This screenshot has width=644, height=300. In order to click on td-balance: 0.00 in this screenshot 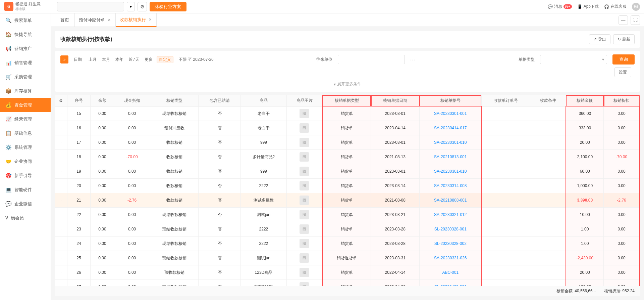, I will do `click(102, 171)`.